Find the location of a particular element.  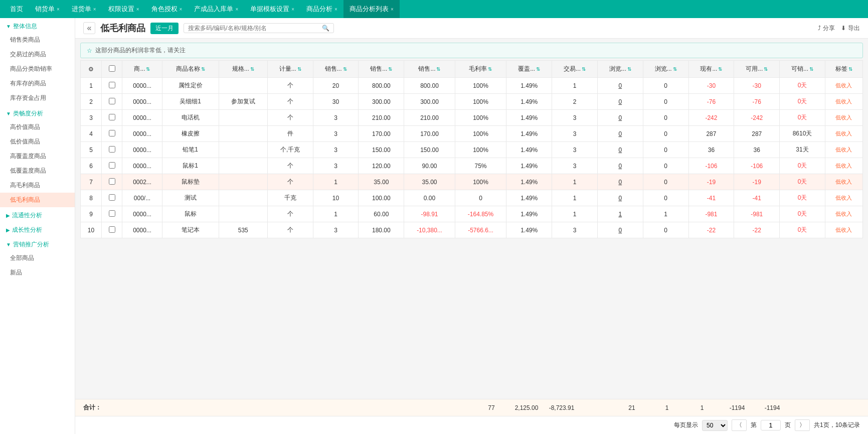

nav-item-商品分析: 商品分析 × is located at coordinates (322, 9).